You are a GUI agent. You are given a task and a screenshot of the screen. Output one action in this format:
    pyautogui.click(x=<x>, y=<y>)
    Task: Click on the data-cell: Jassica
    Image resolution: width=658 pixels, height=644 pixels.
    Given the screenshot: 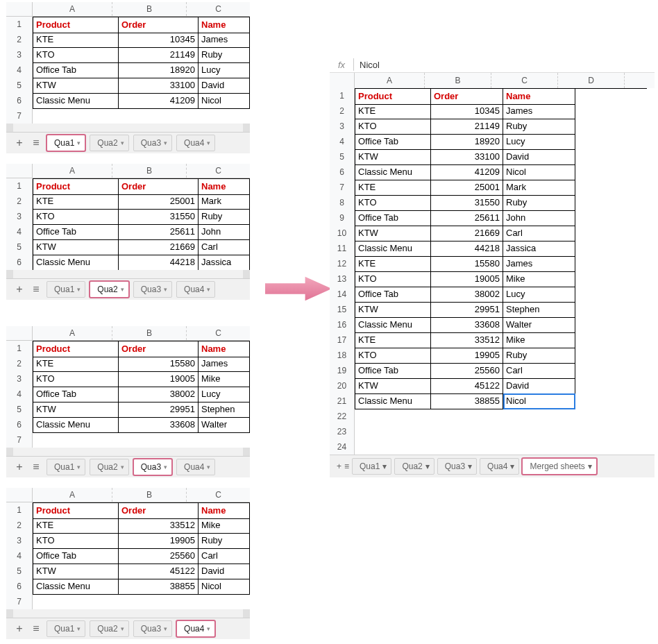 What is the action you would take?
    pyautogui.click(x=539, y=248)
    